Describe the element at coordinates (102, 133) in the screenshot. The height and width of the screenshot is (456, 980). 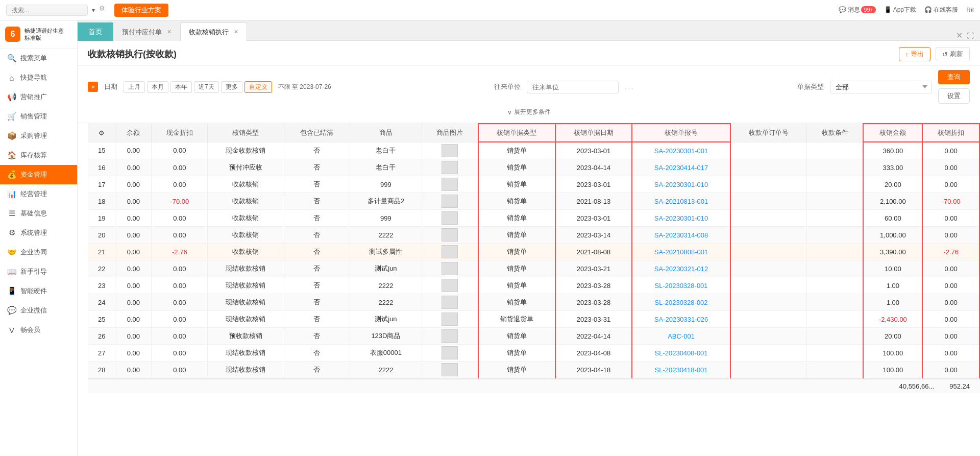
I see `col-gear: ⚙` at that location.